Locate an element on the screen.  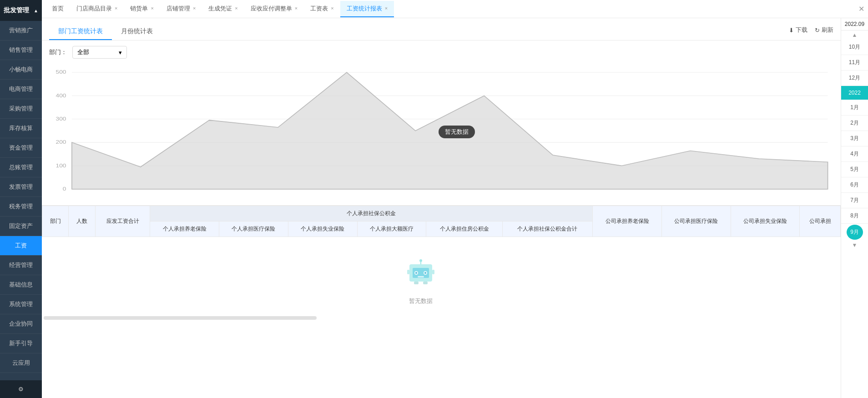
sub-tab-bar: 部门工资统计表 月份统计表 ⬇ 下载 ↻ 刷新 is located at coordinates (441, 29).